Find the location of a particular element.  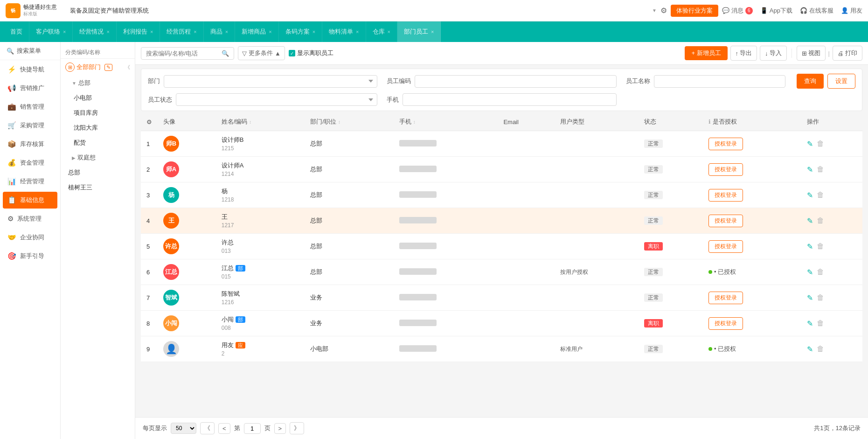

app-download-btn: 📱 App下载 is located at coordinates (776, 11).